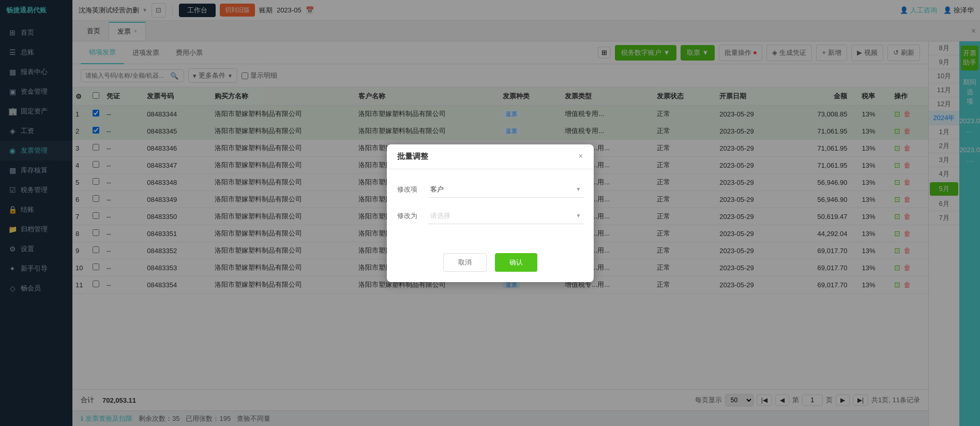 The height and width of the screenshot is (426, 980). What do you see at coordinates (490, 213) in the screenshot?
I see `batch-adjust-modal: 批量调整 × 修改项 客户 ▼ 修改为 请选择 ▼ 取消 确认` at bounding box center [490, 213].